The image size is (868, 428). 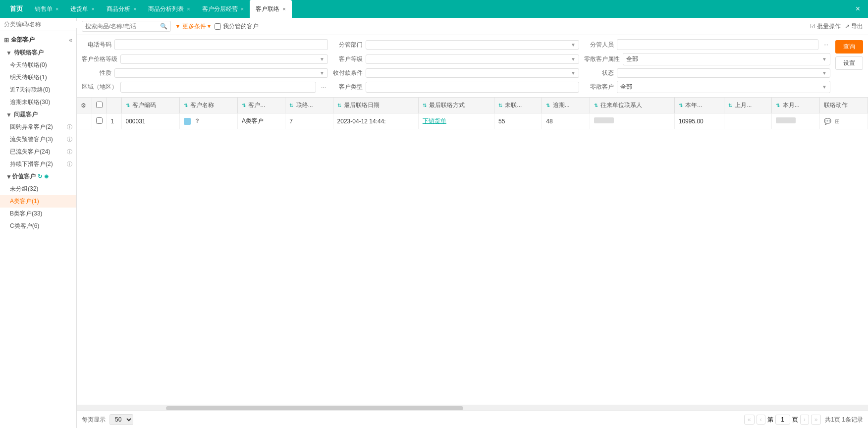 What do you see at coordinates (632, 106) in the screenshot?
I see `col-unit-contact: ⇅ 往来单位联系人` at bounding box center [632, 106].